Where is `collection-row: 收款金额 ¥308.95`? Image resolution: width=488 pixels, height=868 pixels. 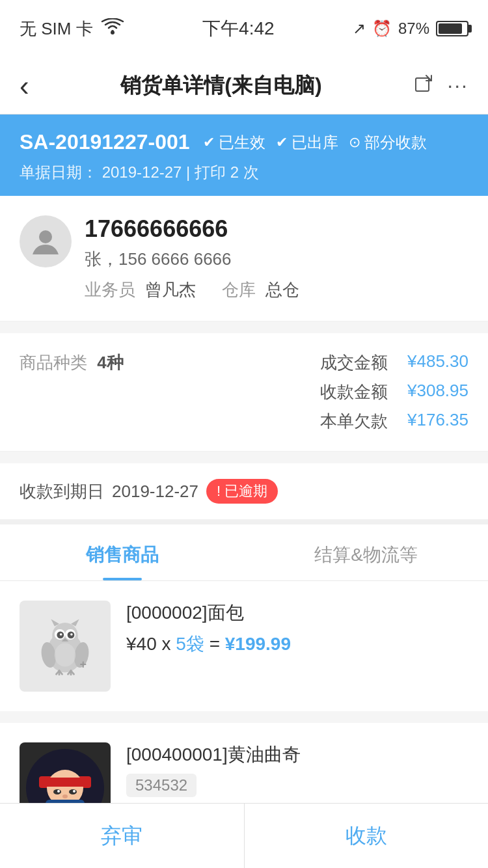 collection-row: 收款金额 ¥308.95 is located at coordinates (394, 392).